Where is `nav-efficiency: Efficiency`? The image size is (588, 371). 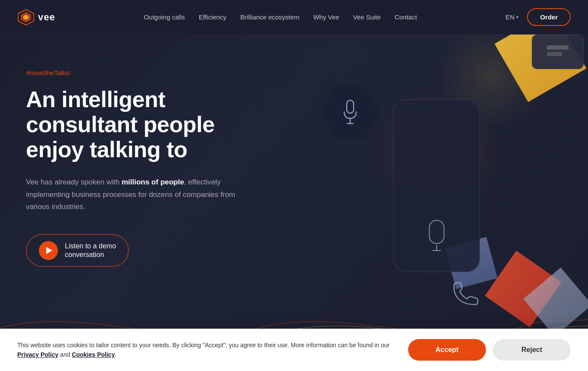 nav-efficiency: Efficiency is located at coordinates (213, 17).